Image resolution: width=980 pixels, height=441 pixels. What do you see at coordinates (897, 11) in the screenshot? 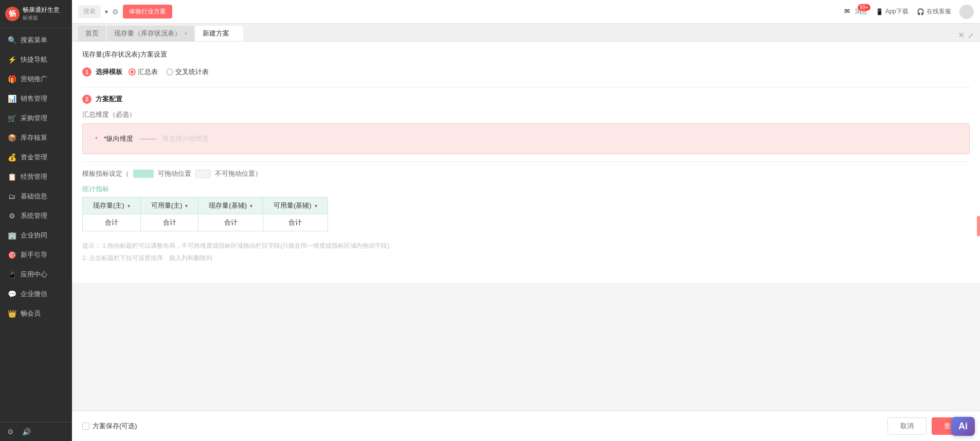
I see `app-download-label: App下载` at bounding box center [897, 11].